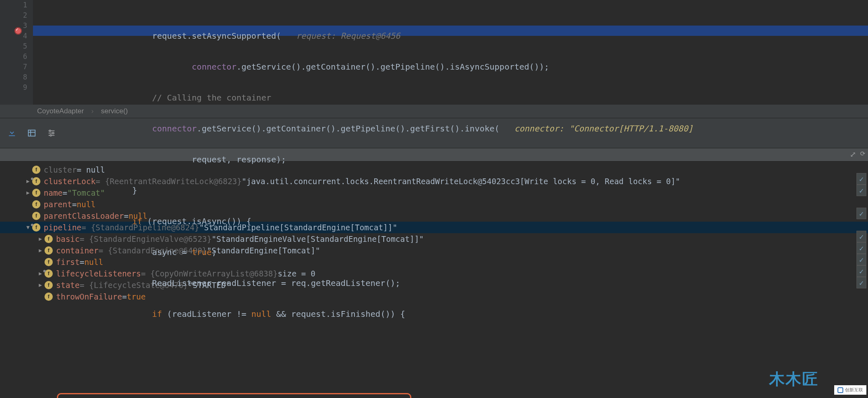 This screenshot has width=868, height=398. I want to click on expand-arrow-icon: ▼, so click(28, 227).